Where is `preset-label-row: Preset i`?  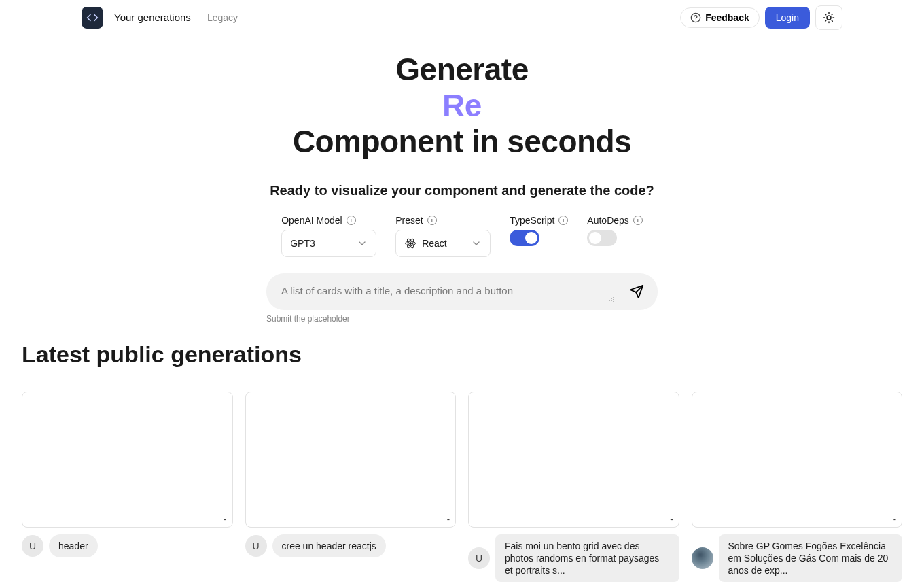 preset-label-row: Preset i is located at coordinates (443, 220).